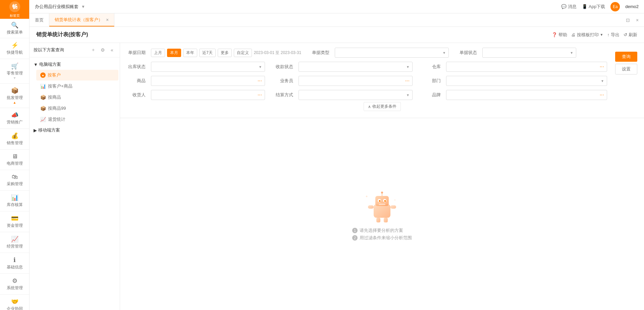 The width and height of the screenshot is (644, 310). Describe the element at coordinates (15, 302) in the screenshot. I see `sidebar-item-enterprise: 🤝 企业协同` at that location.